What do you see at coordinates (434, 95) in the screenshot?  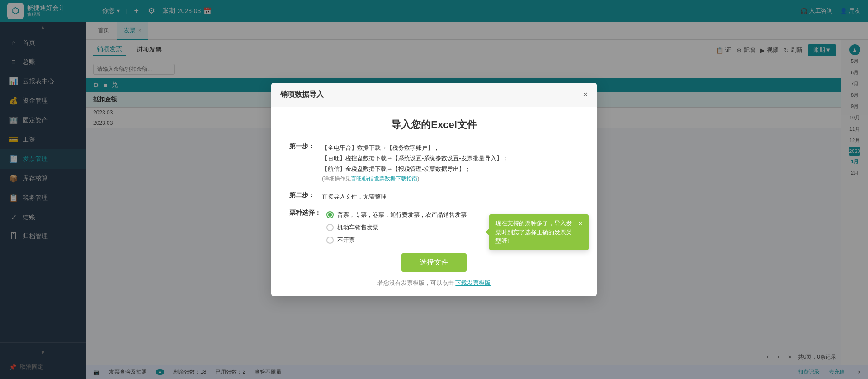 I see `modal-header: 销项数据导入 ×` at bounding box center [434, 95].